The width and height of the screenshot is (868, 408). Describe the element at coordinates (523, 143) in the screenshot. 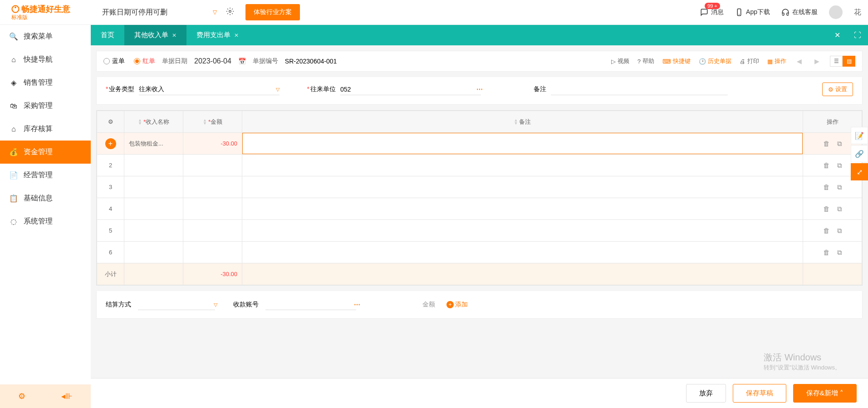

I see `cell-remark-input` at that location.